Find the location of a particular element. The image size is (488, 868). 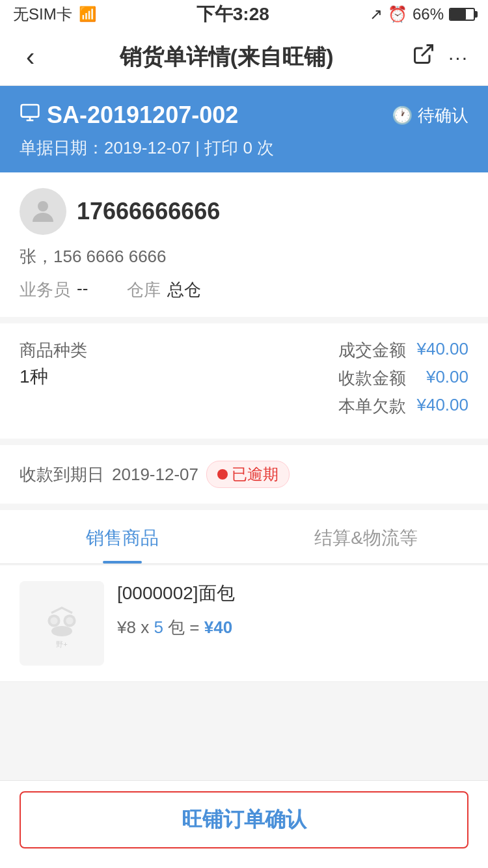

due-date-card: 收款到期日 2019-12-07 已逾期 is located at coordinates (244, 474).